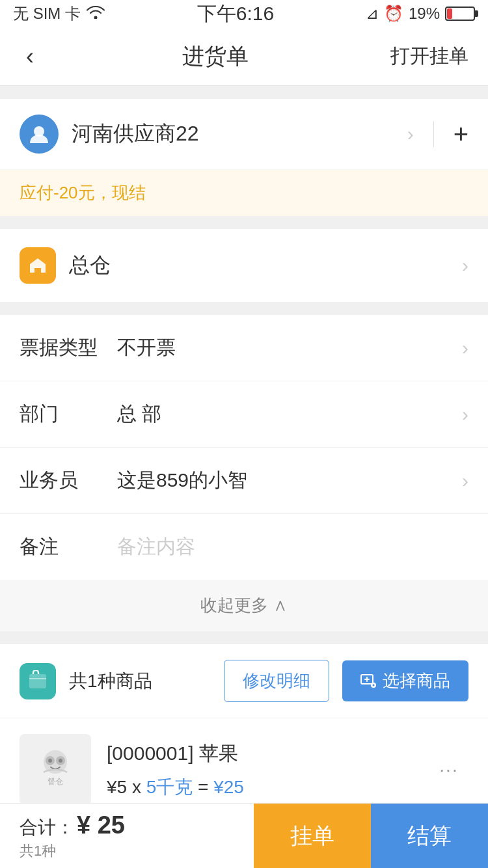 Image resolution: width=488 pixels, height=868 pixels. I want to click on status-right: ⊿ ⏰ 19%, so click(420, 14).